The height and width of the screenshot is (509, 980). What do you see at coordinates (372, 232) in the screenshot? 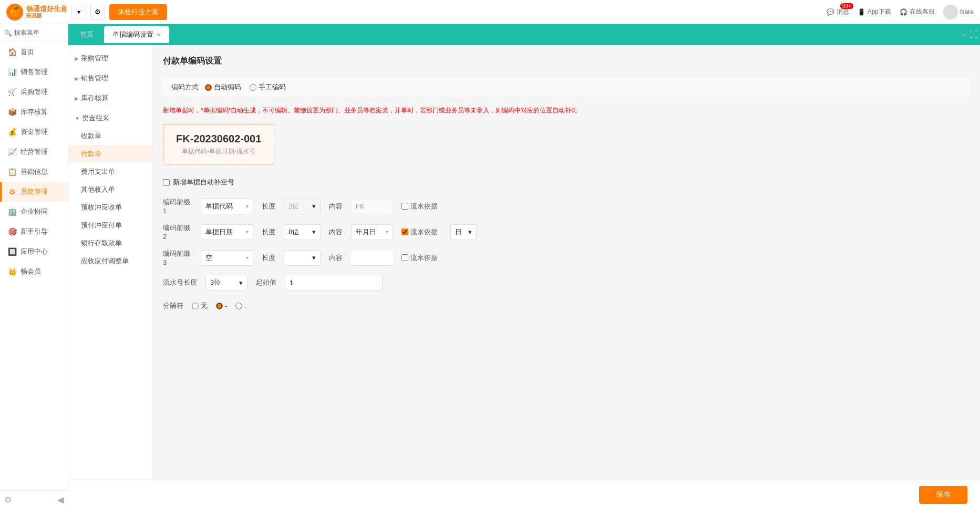
I see `content2-select: 年月日 ▾` at bounding box center [372, 232].